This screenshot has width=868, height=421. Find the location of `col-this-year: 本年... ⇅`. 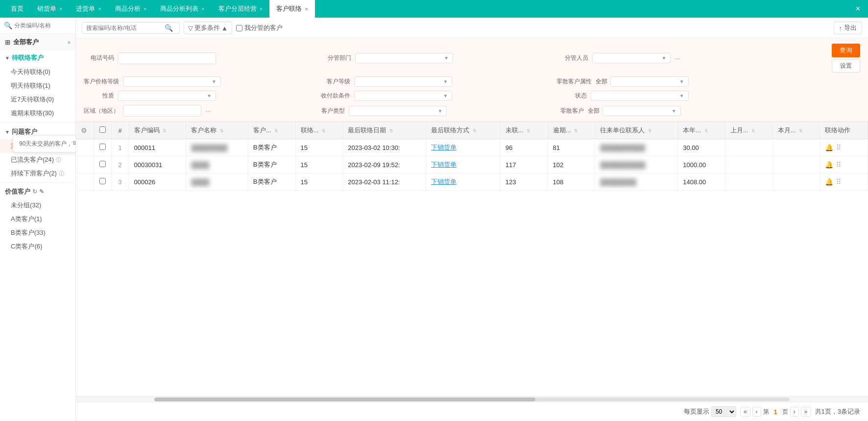

col-this-year: 本年... ⇅ is located at coordinates (701, 130).